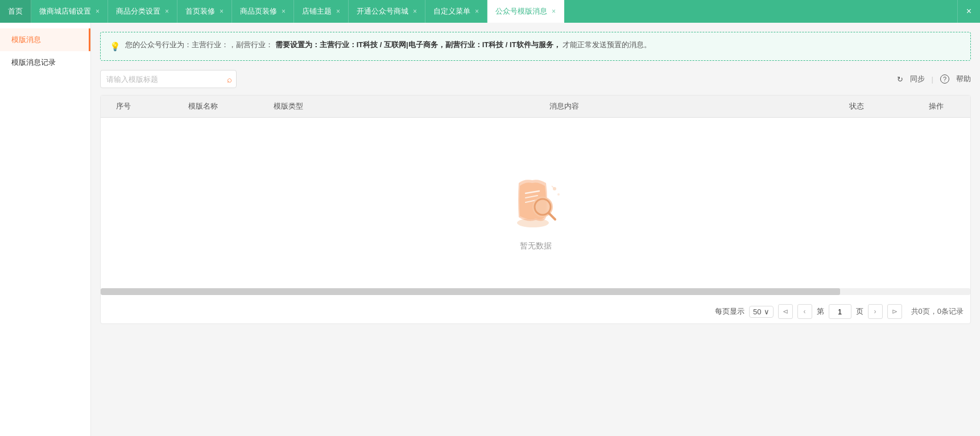 Image resolution: width=980 pixels, height=436 pixels. I want to click on top-nav: 首页 微商城店铺设置 × 商品分类设置 × 首页装修 × 商品页装修 × 店铺主…, so click(490, 11).